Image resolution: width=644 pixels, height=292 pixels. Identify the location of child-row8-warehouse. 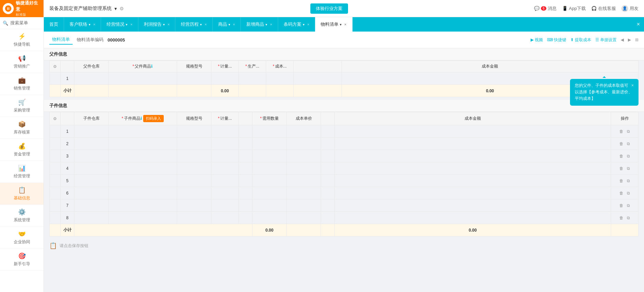
(91, 218).